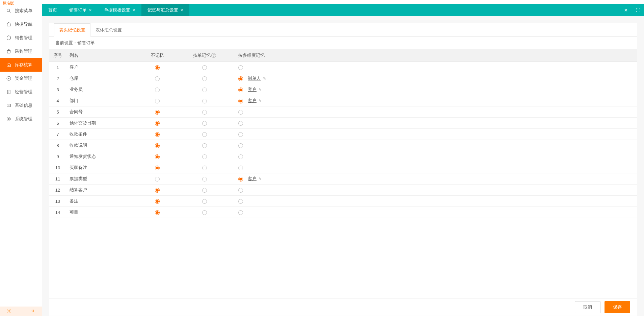  Describe the element at coordinates (638, 10) in the screenshot. I see `fullscreen-icon` at that location.